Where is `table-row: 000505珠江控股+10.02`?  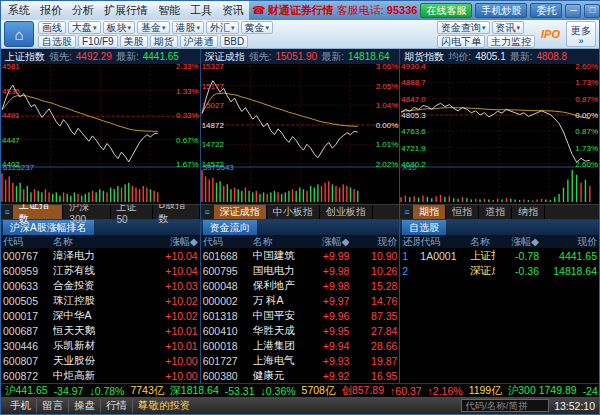 table-row: 000505珠江控股+10.02 is located at coordinates (100, 300).